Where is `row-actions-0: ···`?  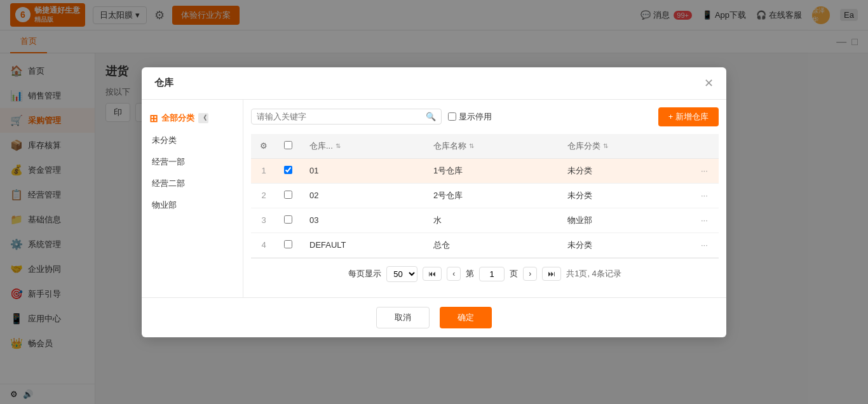 row-actions-0: ··· is located at coordinates (706, 170).